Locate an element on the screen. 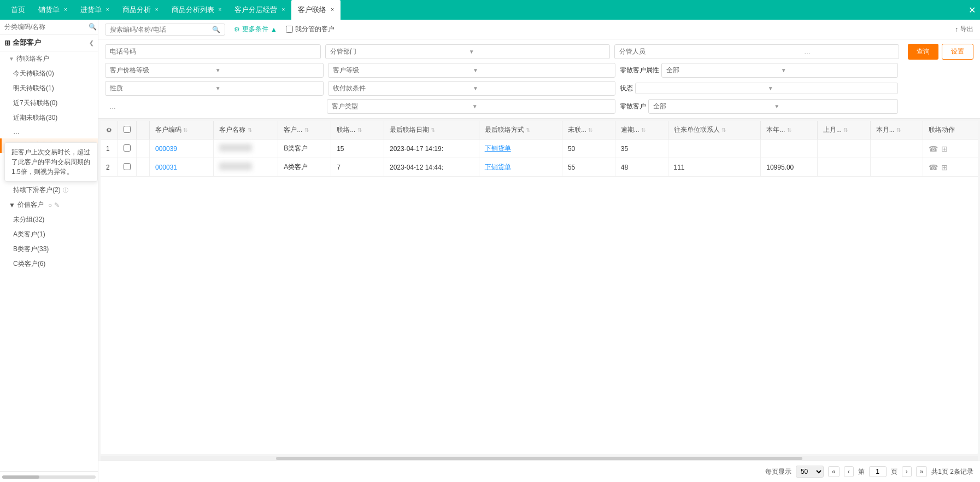  customer-type-field: 客户类型 ▼ is located at coordinates (471, 106).